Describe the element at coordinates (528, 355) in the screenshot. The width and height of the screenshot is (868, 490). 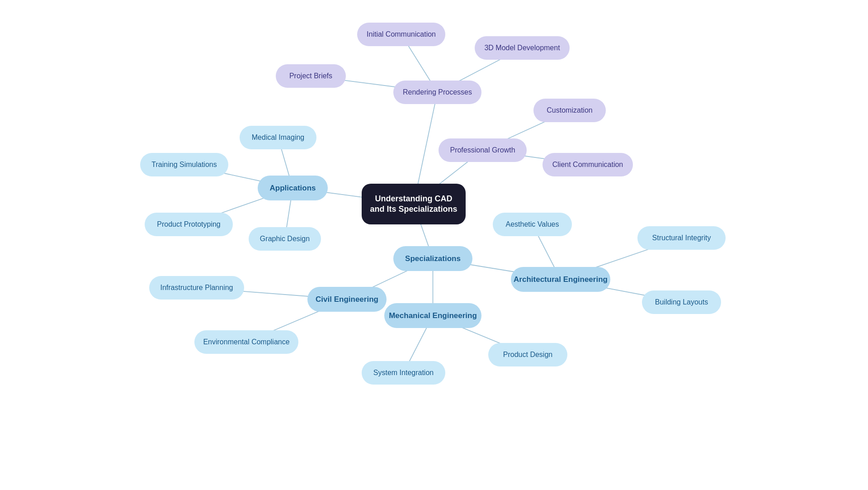
I see `node-label-product_design: Product Design` at that location.